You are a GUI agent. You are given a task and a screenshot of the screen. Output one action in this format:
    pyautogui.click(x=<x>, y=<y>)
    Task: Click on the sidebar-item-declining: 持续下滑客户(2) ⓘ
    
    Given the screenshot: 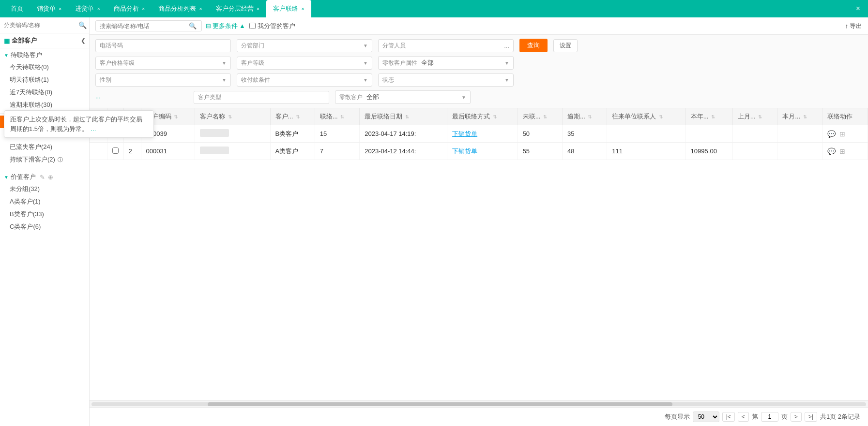 What is the action you would take?
    pyautogui.click(x=45, y=160)
    